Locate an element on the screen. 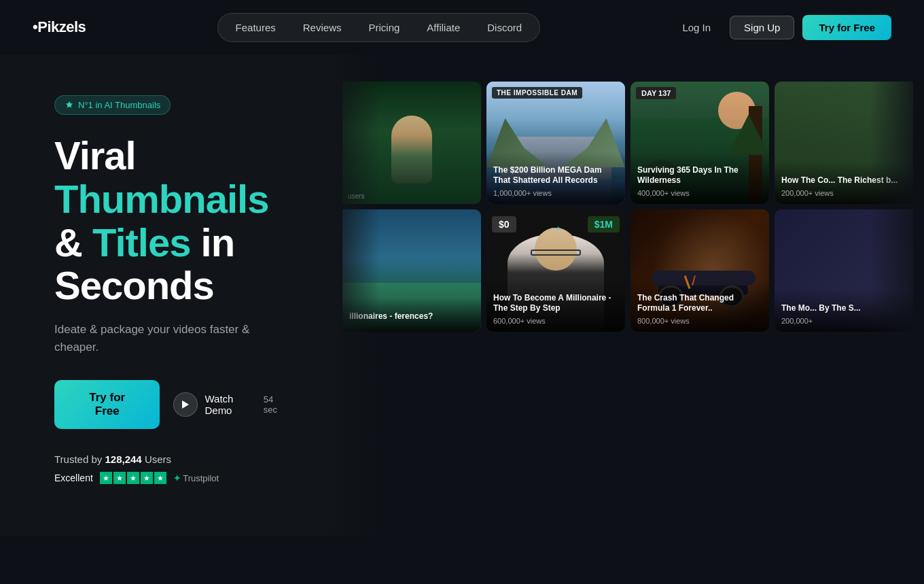 Image resolution: width=924 pixels, height=584 pixels. thumb-views: 800,000+ views is located at coordinates (700, 321).